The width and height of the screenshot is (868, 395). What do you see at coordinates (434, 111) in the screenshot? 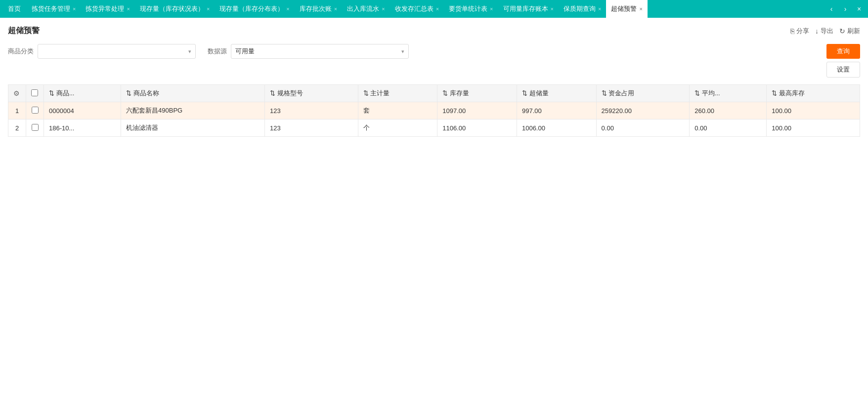
I see `data-table: ⚙ ⇅ 商品... ⇅ 商品名称 ⇅ 规格型号 ⇅` at bounding box center [434, 111].